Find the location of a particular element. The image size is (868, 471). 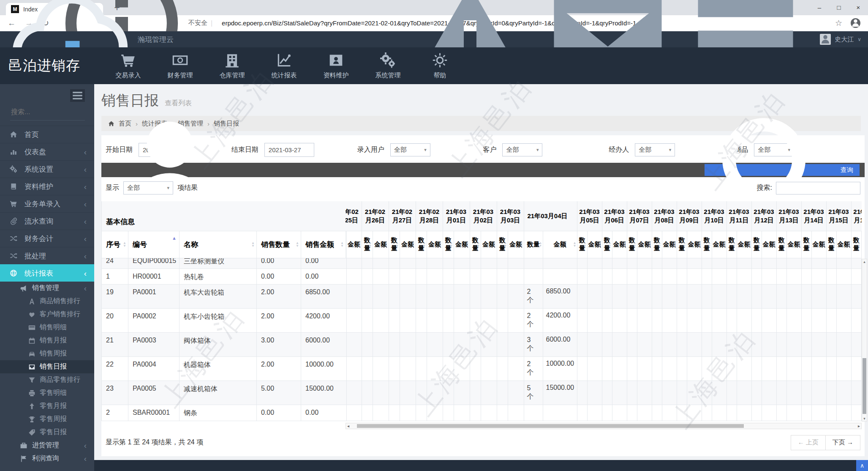

query-button: 查询 is located at coordinates (782, 170).